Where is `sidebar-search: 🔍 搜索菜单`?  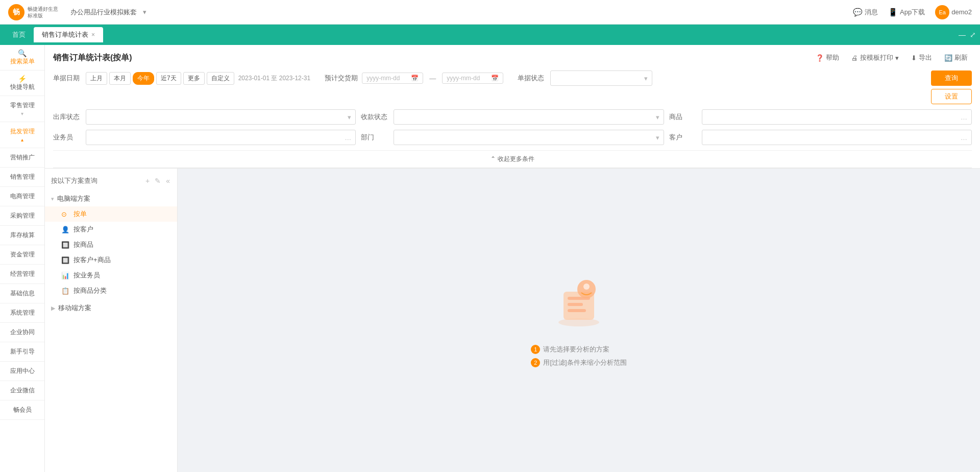
sidebar-search: 🔍 搜索菜单 is located at coordinates (22, 58).